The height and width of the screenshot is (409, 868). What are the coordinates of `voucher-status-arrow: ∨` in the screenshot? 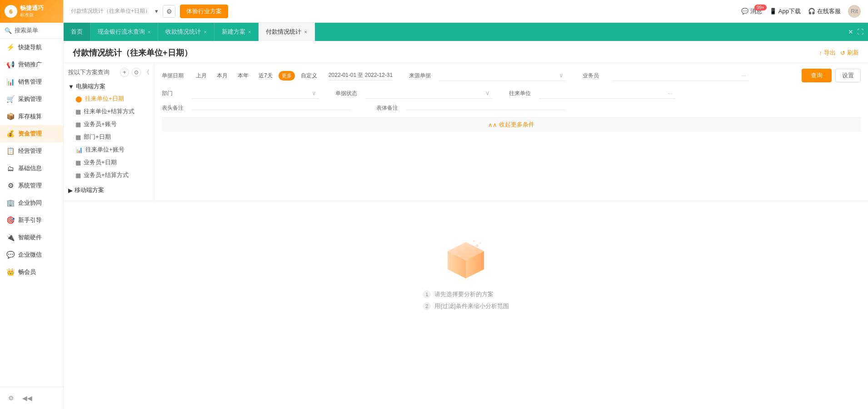 It's located at (488, 93).